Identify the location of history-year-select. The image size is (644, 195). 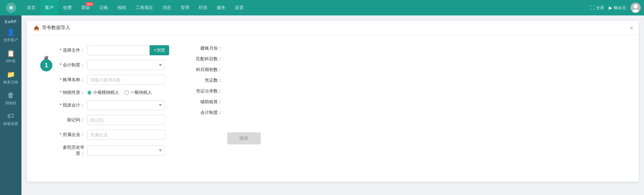
(126, 150).